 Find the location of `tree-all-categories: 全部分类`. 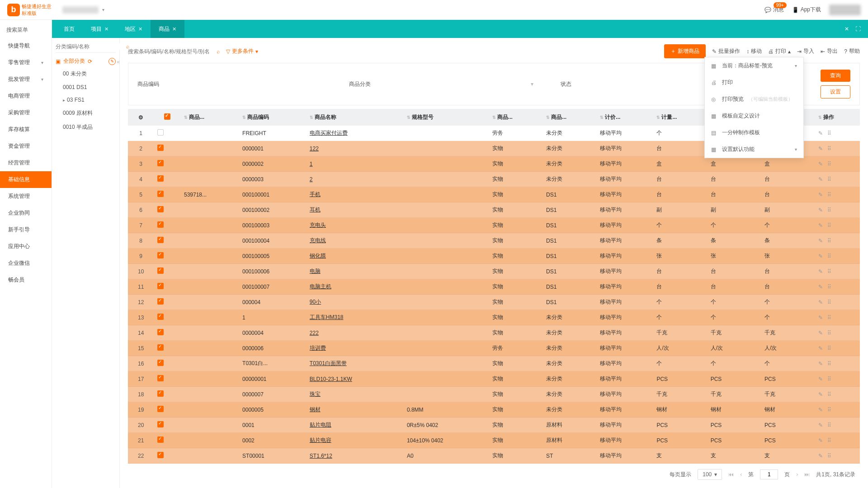

tree-all-categories: 全部分类 is located at coordinates (74, 61).